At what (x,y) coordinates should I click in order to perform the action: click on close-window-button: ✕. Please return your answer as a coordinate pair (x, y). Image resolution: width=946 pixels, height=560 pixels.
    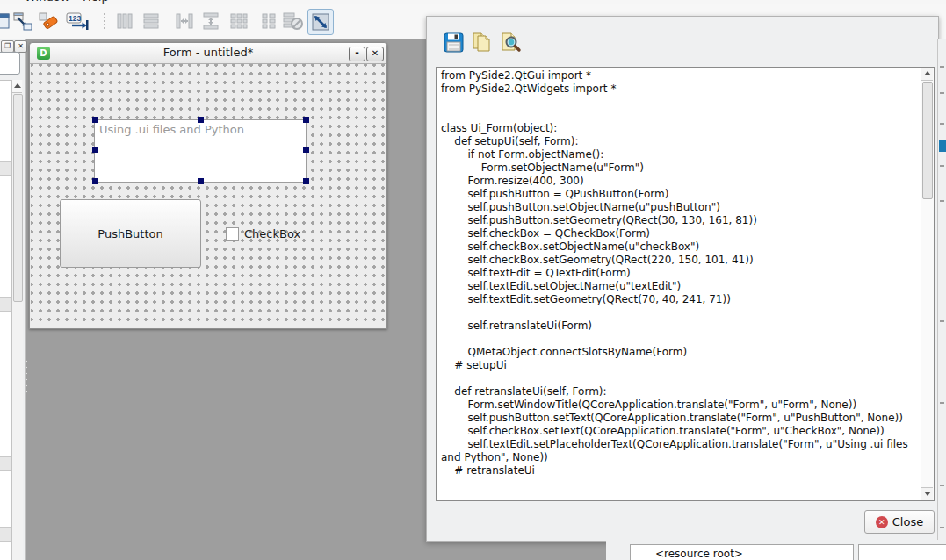
    Looking at the image, I should click on (375, 54).